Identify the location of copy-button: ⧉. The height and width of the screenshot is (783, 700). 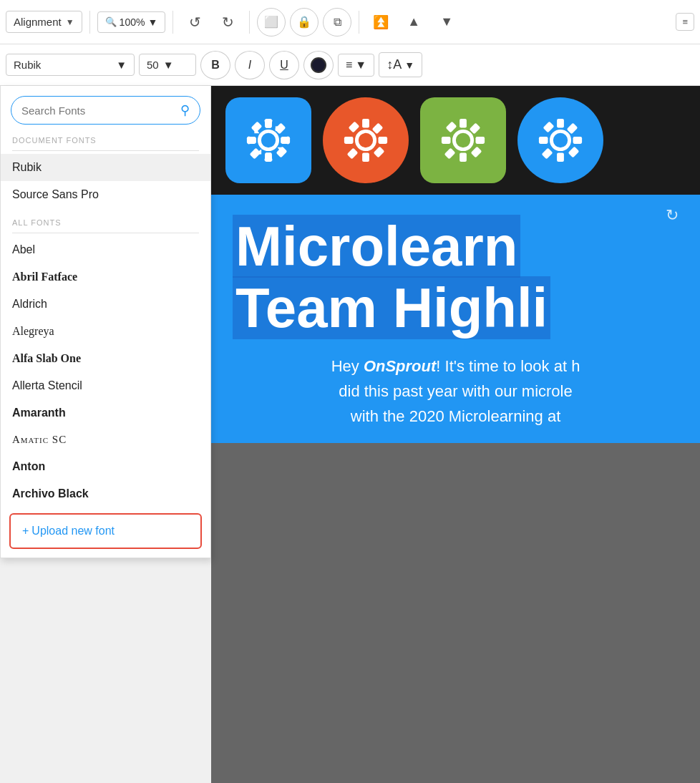
(337, 22).